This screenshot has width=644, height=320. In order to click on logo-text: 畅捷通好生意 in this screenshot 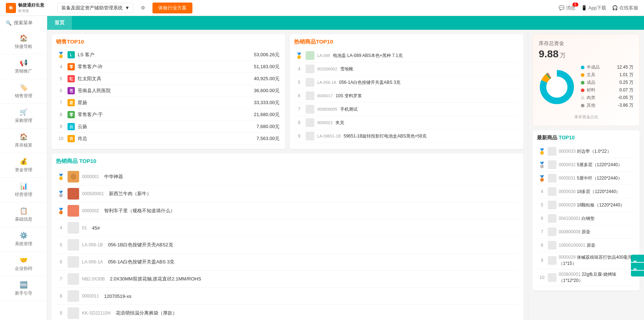, I will do `click(31, 5)`.